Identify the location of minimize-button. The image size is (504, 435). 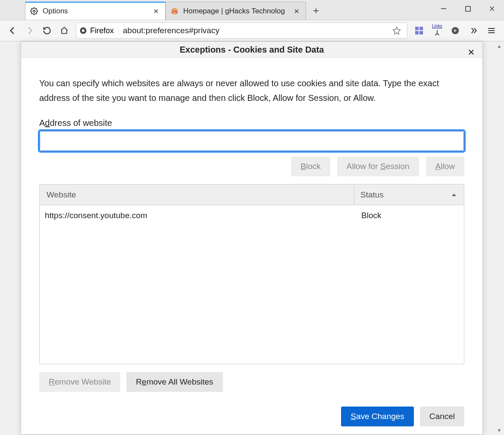
(444, 9).